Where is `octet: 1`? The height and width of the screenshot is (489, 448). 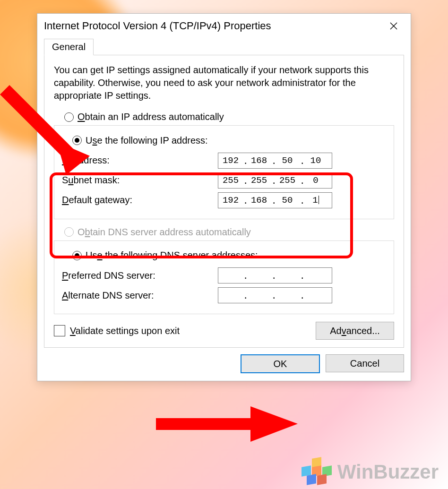 octet: 1 is located at coordinates (316, 200).